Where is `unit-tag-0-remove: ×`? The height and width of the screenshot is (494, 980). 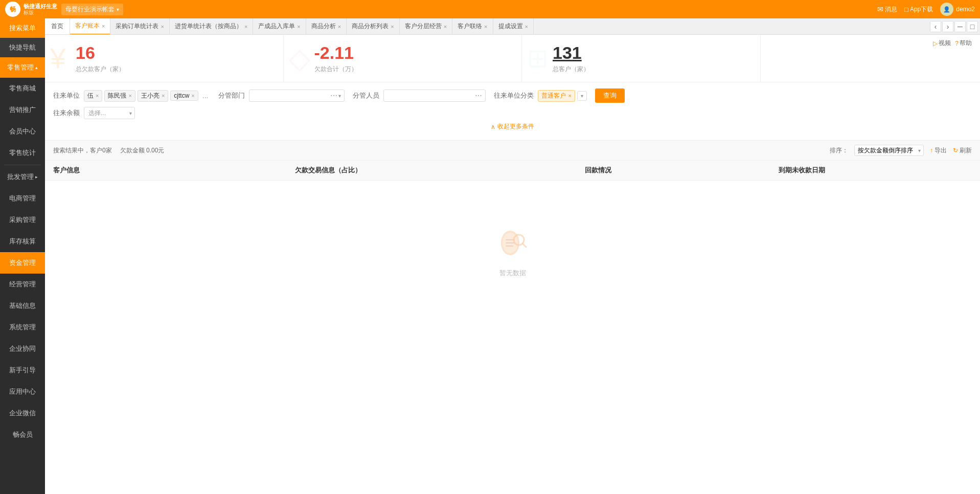
unit-tag-0-remove: × is located at coordinates (97, 96).